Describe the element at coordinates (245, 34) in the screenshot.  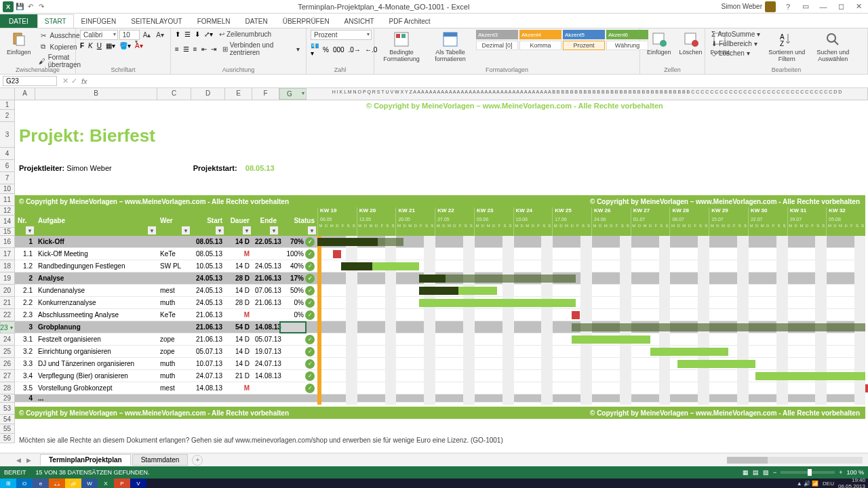
I see `wrap-text-button: ↩Zeilenumbruch` at that location.